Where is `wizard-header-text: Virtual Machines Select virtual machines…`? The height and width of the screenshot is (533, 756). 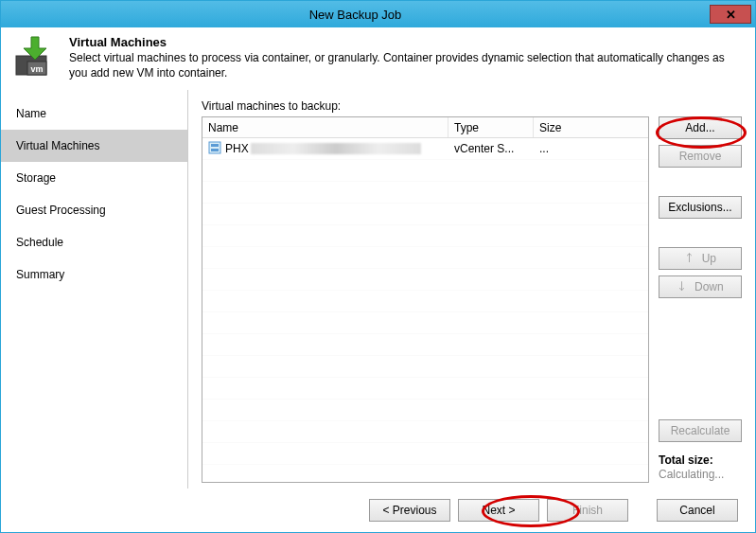 wizard-header-text: Virtual Machines Select virtual machines… is located at coordinates (405, 58).